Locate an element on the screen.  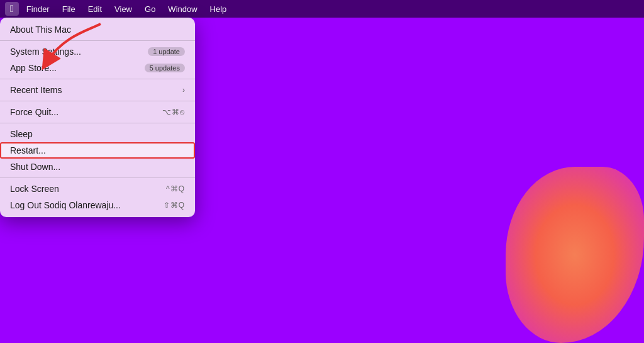
about-label: About This Mac is located at coordinates (40, 30).